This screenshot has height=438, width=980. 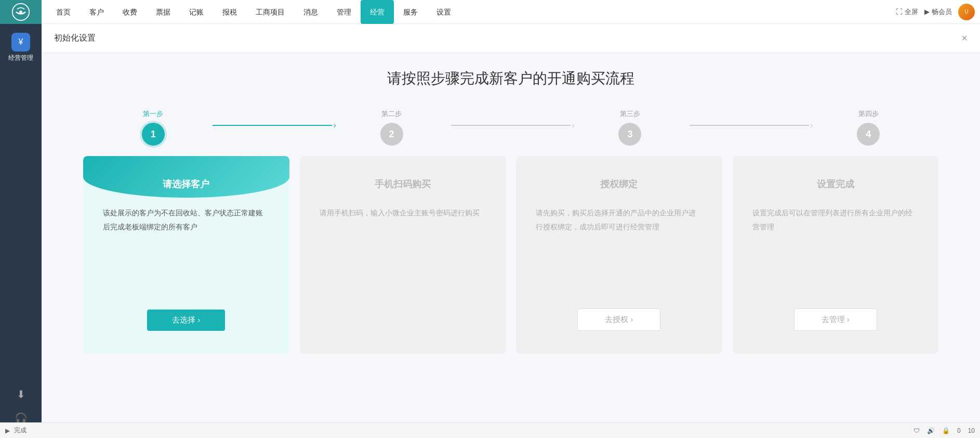 I want to click on user-avatar: U, so click(x=966, y=12).